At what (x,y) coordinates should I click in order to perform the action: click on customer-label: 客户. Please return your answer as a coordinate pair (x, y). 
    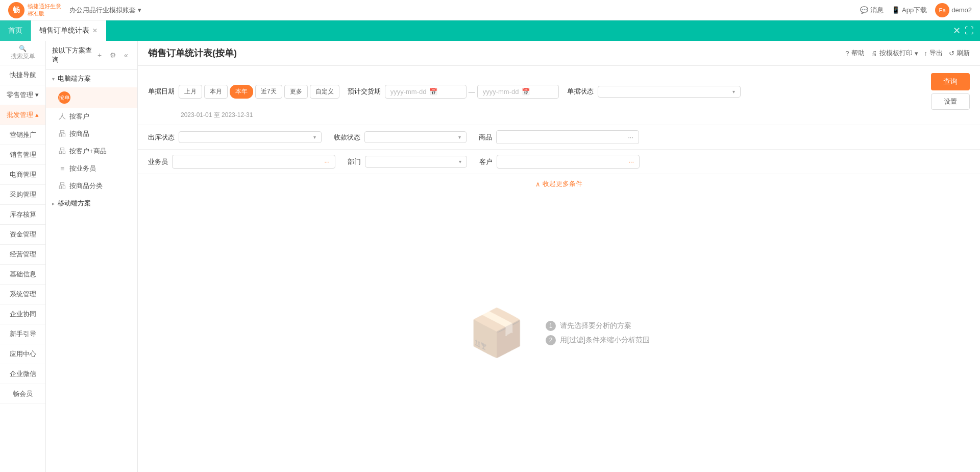
    Looking at the image, I should click on (486, 162).